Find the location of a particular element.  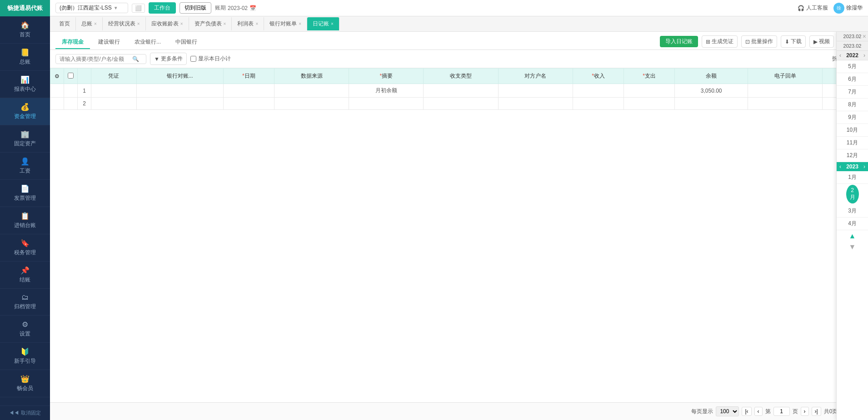

filter-btn: ▼ 更多条件 is located at coordinates (168, 59).